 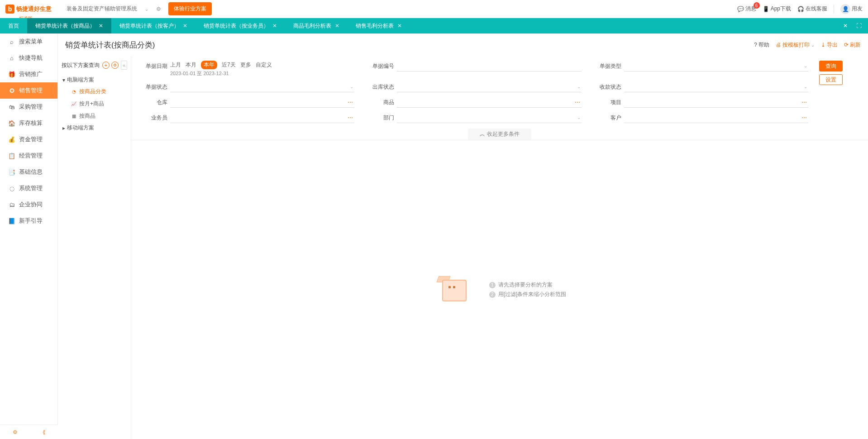 I want to click on refresh-label: 刷新, so click(x=855, y=45).